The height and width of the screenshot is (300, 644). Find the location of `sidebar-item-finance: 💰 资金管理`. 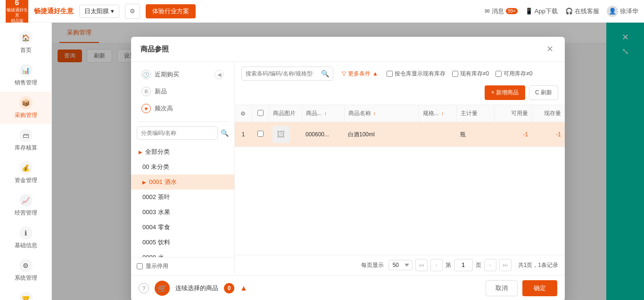

sidebar-item-finance: 💰 资金管理 is located at coordinates (25, 173).